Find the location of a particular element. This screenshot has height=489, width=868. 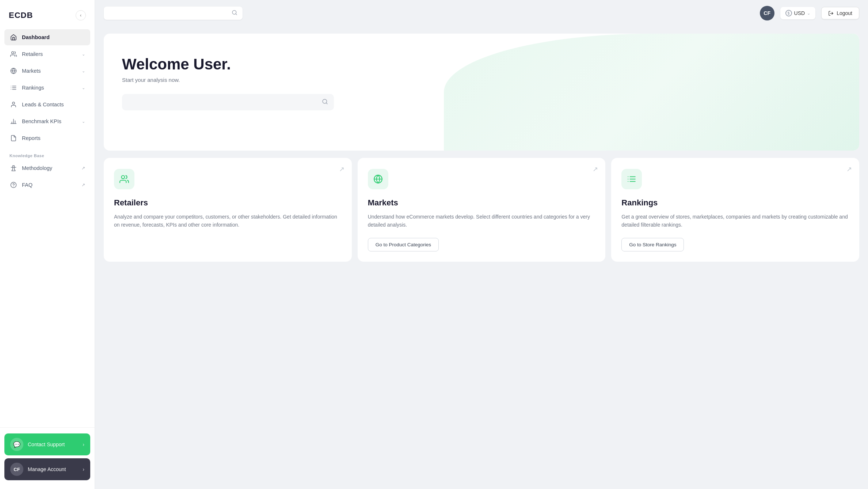

hero-search-input is located at coordinates (228, 102).